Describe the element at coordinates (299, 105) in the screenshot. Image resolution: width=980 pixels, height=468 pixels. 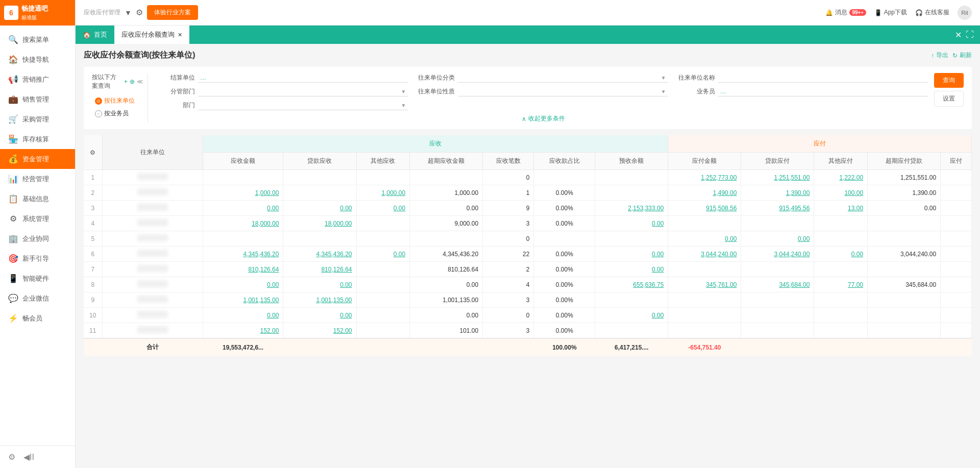
I see `department-input` at that location.